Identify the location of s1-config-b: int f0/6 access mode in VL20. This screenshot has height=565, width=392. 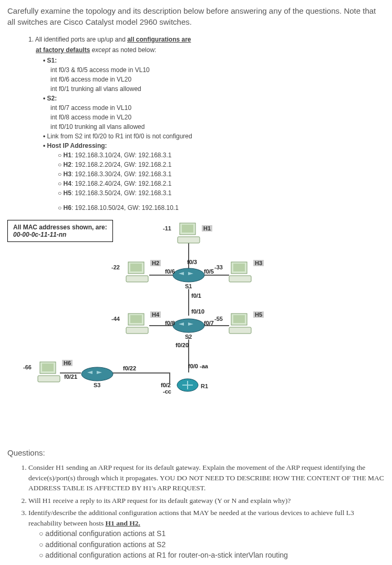
(218, 79).